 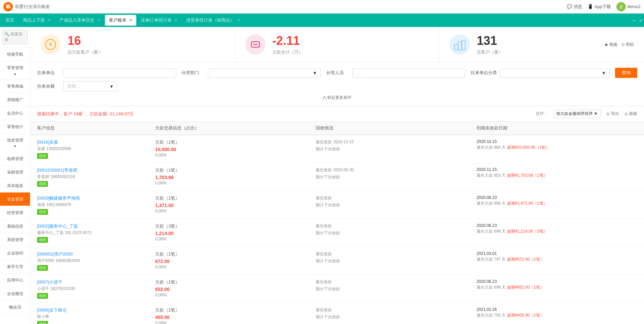 I want to click on debt-cell-2: 欠款（1笔） 1,471.00 0.00%, so click(x=235, y=204).